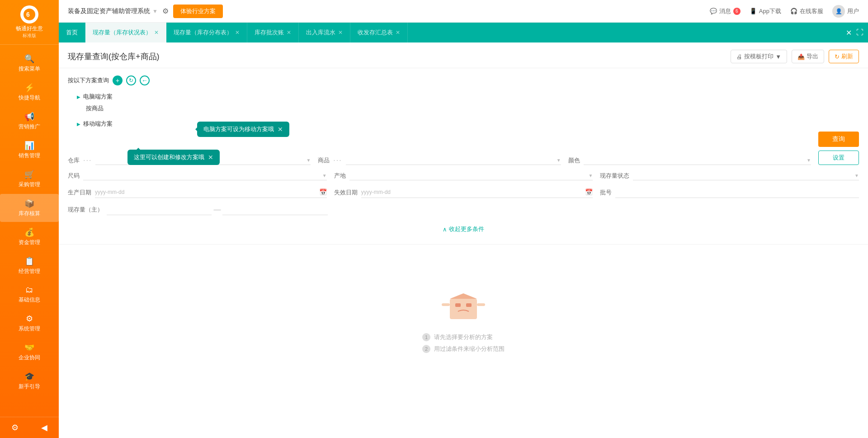 The image size is (868, 438). Describe the element at coordinates (857, 175) in the screenshot. I see `stock-status-dropdown-icon: ▼` at that location.